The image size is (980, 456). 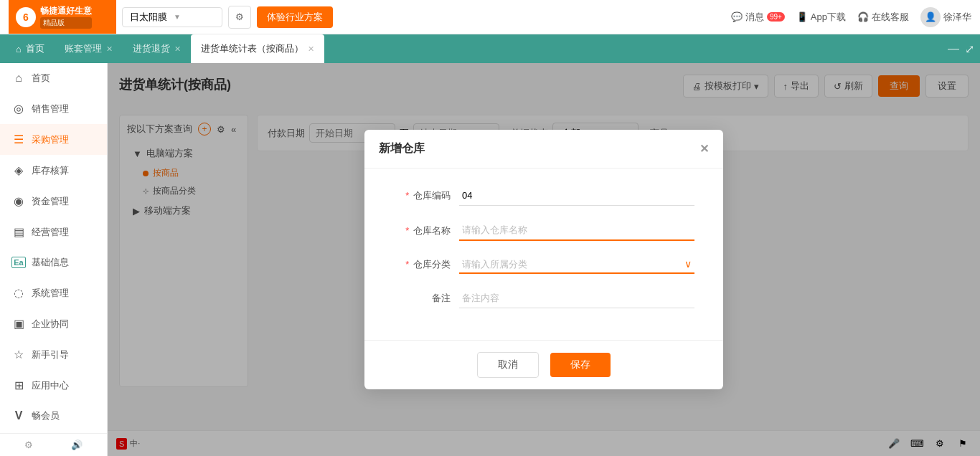 I want to click on sidebar-settings-icon: ⚙, so click(x=29, y=445).